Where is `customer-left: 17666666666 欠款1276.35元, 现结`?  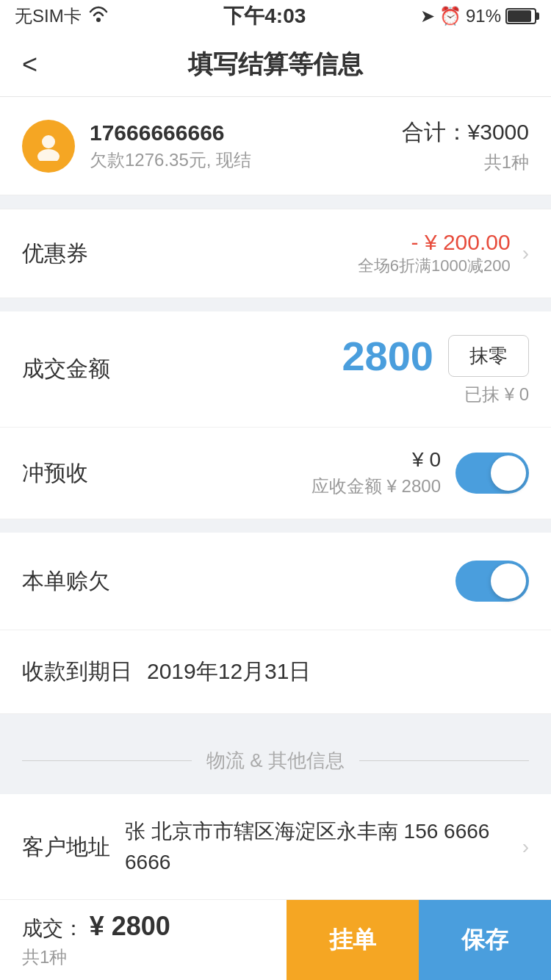 customer-left: 17666666666 欠款1276.35元, 现结 is located at coordinates (137, 146).